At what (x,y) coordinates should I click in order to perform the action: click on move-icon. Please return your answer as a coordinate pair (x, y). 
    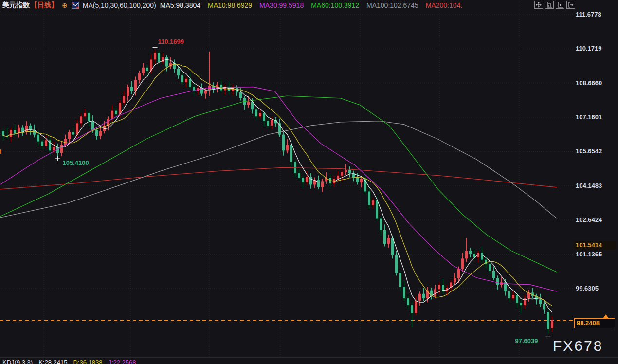
    Looking at the image, I should click on (539, 5).